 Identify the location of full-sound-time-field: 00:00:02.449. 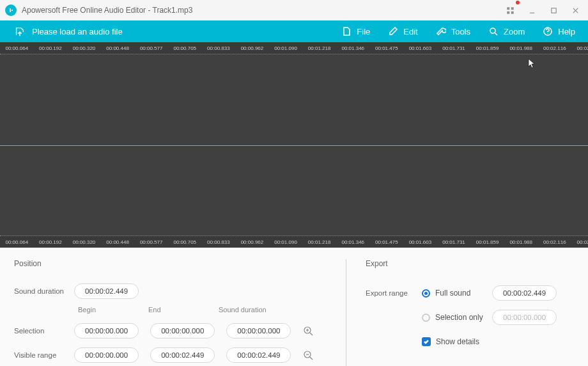
(524, 293).